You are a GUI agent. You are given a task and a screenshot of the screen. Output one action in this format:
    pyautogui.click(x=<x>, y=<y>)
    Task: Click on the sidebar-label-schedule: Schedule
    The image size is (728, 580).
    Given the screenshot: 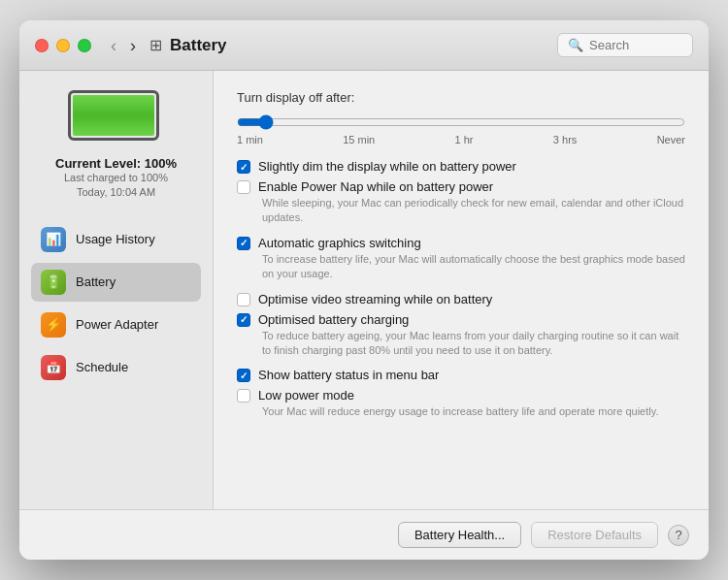 What is the action you would take?
    pyautogui.click(x=102, y=367)
    